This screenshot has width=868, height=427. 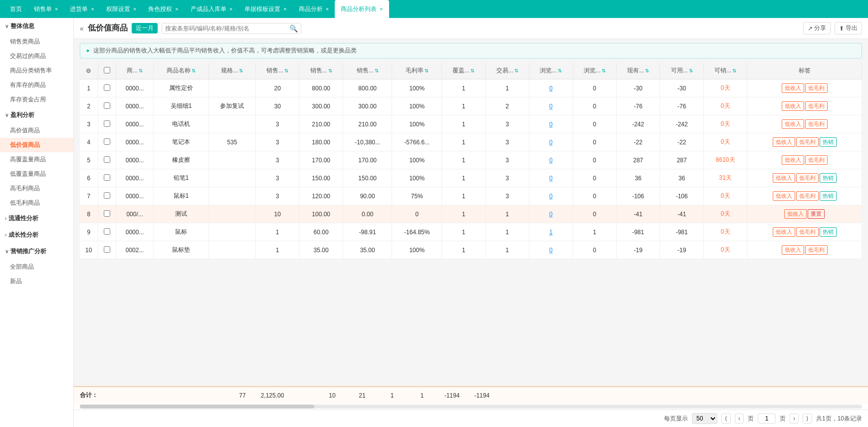 What do you see at coordinates (37, 85) in the screenshot?
I see `sidebar-item-stock-goods: 有库存的商品` at bounding box center [37, 85].